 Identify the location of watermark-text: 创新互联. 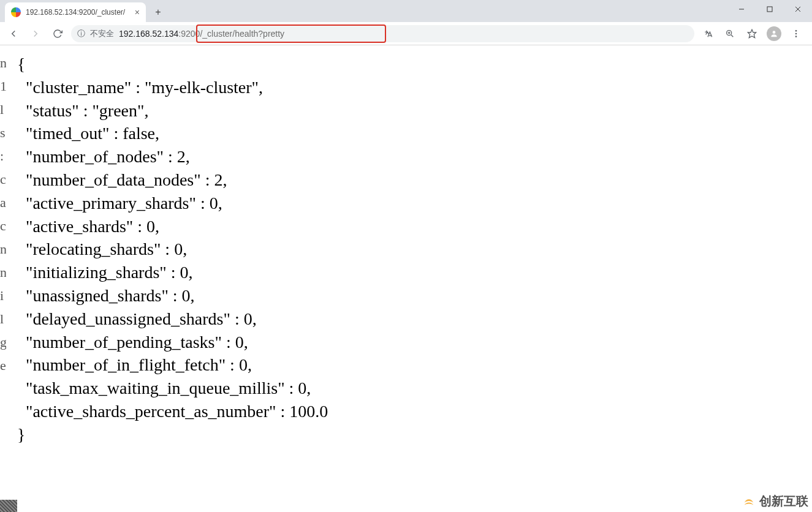
(784, 501).